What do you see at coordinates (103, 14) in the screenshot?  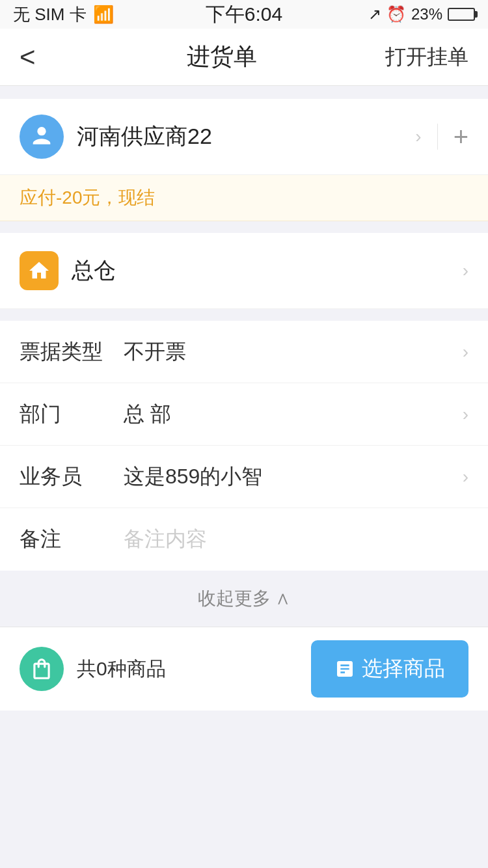 I see `wifi-icon: 📶` at bounding box center [103, 14].